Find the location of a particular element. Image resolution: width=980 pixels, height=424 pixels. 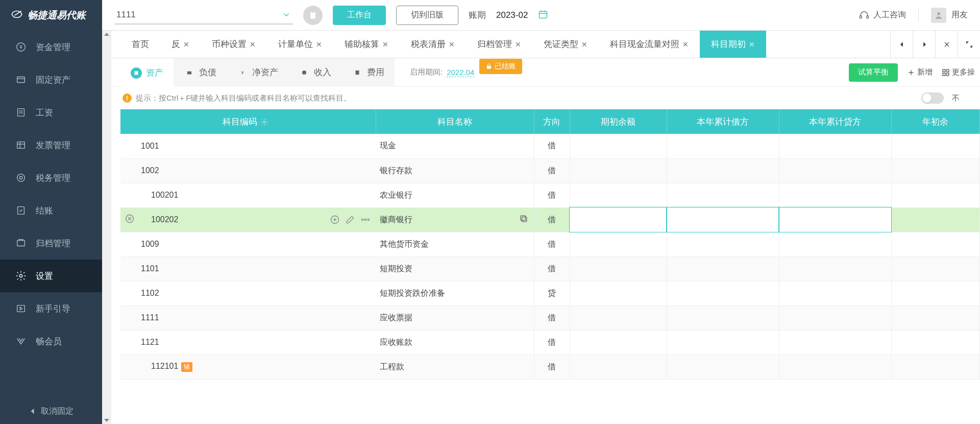

sidebar-item-6: 归档管理 is located at coordinates (51, 243).